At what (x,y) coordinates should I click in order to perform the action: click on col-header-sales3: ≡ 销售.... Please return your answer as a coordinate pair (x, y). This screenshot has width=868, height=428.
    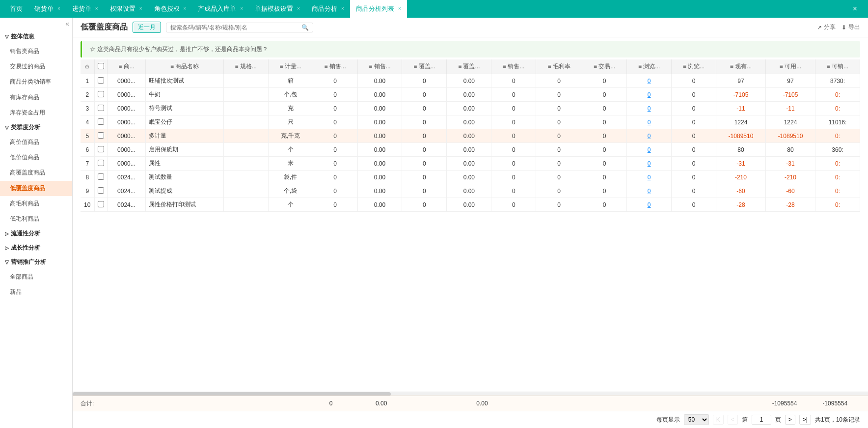
    Looking at the image, I should click on (514, 67).